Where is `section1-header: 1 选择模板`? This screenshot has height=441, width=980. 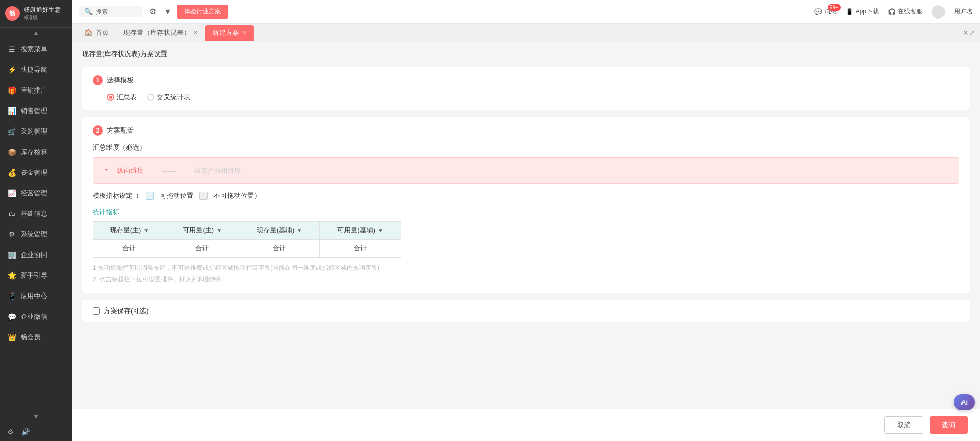
section1-header: 1 选择模板 is located at coordinates (526, 80).